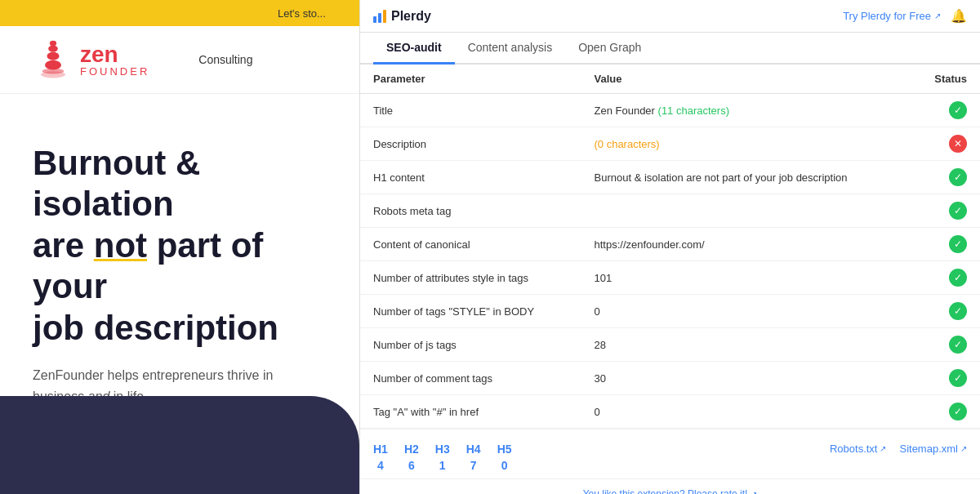 This screenshot has width=980, height=494. What do you see at coordinates (858, 449) in the screenshot?
I see `robots-txt-link: Robots.txt ↗` at bounding box center [858, 449].